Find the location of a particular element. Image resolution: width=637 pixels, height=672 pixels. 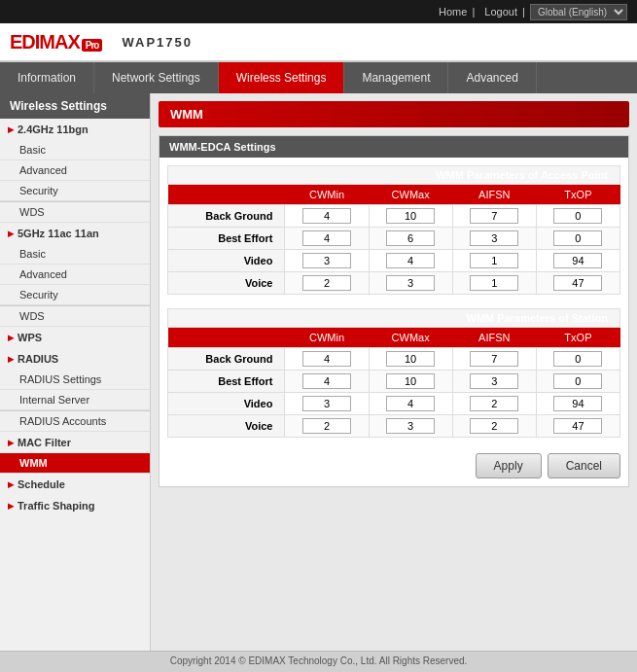

sidebar-item-5ghz-security: Security is located at coordinates (75, 296).